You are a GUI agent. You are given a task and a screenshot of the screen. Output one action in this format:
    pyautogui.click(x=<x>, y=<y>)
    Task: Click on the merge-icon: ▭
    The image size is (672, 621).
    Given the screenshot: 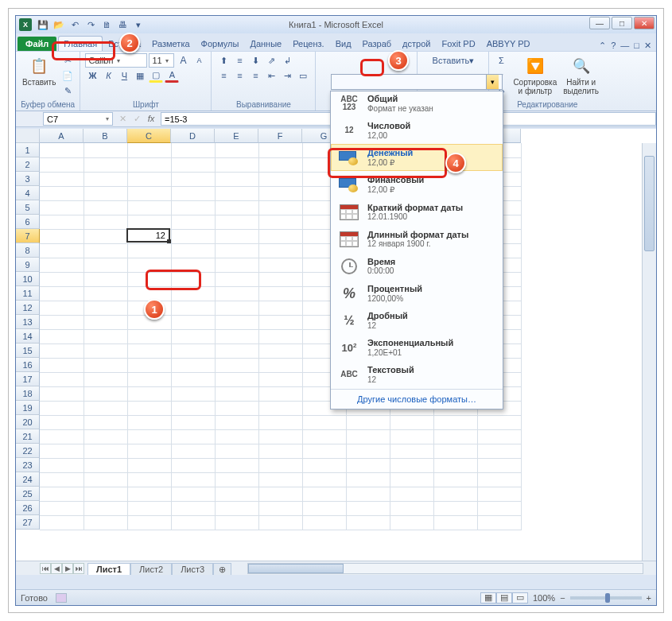 What is the action you would take?
    pyautogui.click(x=303, y=76)
    